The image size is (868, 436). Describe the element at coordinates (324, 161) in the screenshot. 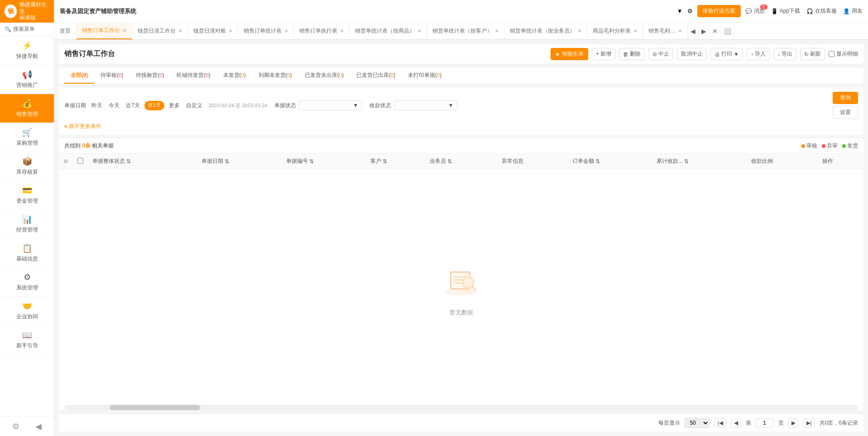

I see `th-number-sort: 单据编号 ⇅` at that location.